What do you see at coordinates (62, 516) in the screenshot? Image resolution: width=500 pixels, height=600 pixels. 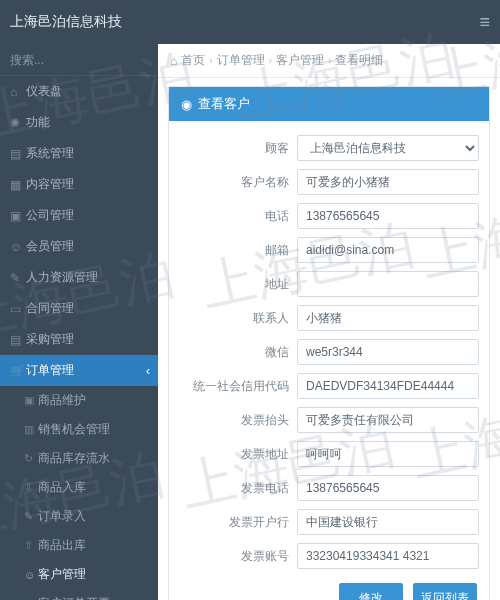 I see `sub-label: 订单录入` at bounding box center [62, 516].